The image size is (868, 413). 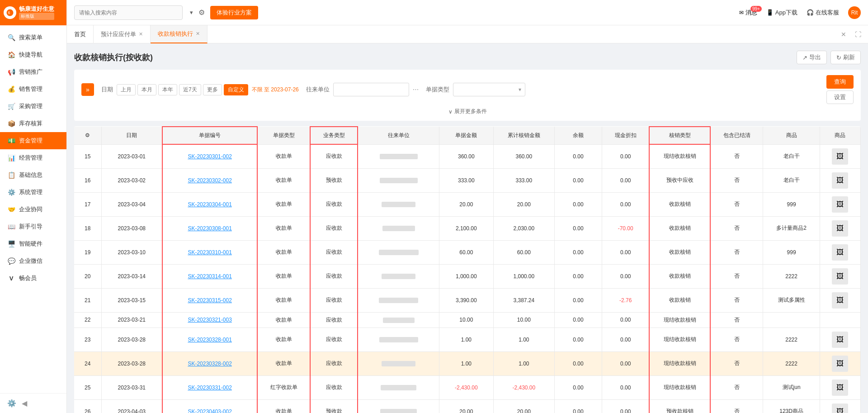 What do you see at coordinates (33, 158) in the screenshot?
I see `sidebar-item-operation: 📊 经营管理` at bounding box center [33, 158].